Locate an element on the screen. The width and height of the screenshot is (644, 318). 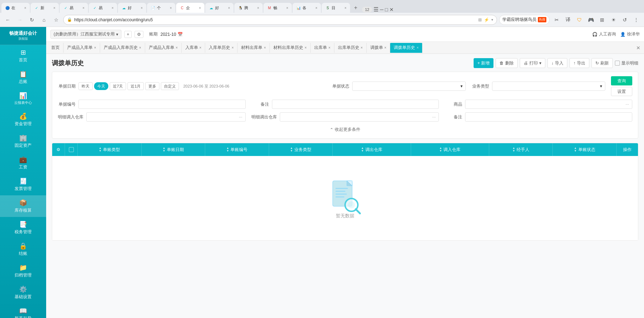
page-tab-home: 首页 is located at coordinates (55, 48).